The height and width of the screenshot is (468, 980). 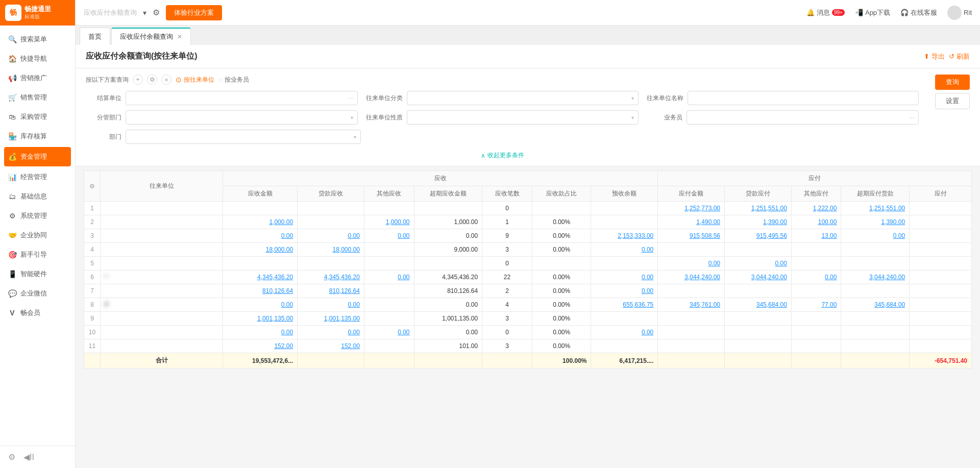 What do you see at coordinates (952, 82) in the screenshot?
I see `query-button: 查询` at bounding box center [952, 82].